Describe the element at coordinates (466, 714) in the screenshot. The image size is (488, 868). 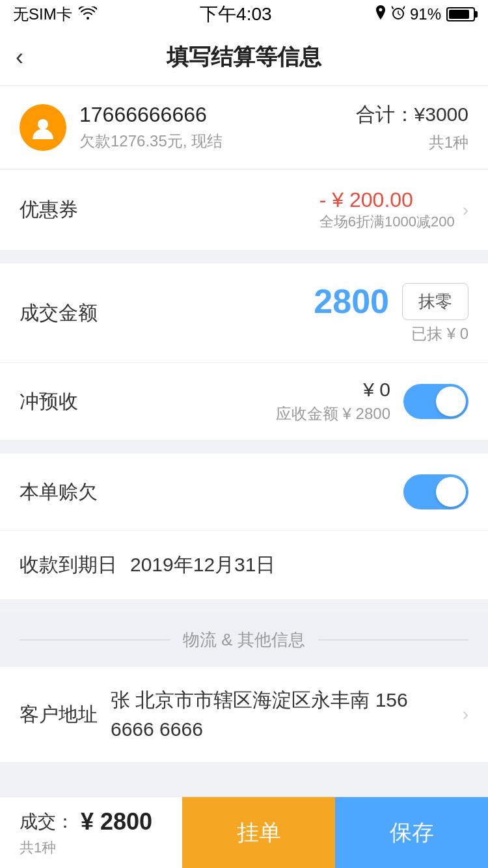
I see `address-chevron-icon: ›` at that location.